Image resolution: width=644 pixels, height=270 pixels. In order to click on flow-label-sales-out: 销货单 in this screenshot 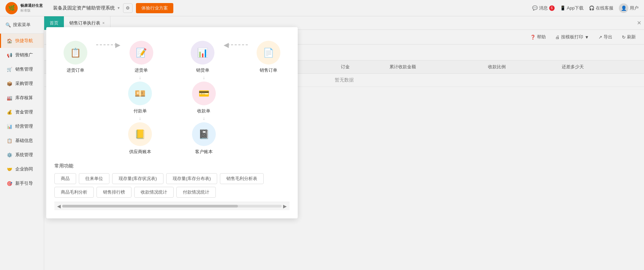, I will do `click(203, 70)`.